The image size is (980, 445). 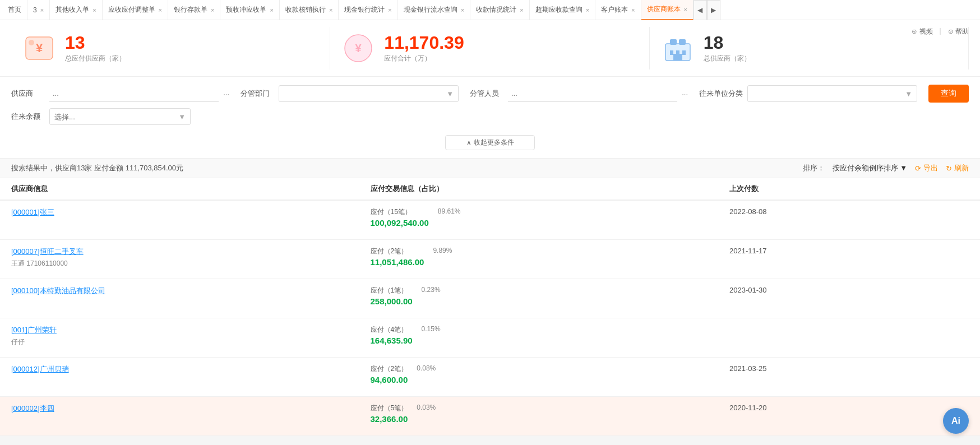 I want to click on nav-tab-3: 3 ×, so click(x=39, y=10).